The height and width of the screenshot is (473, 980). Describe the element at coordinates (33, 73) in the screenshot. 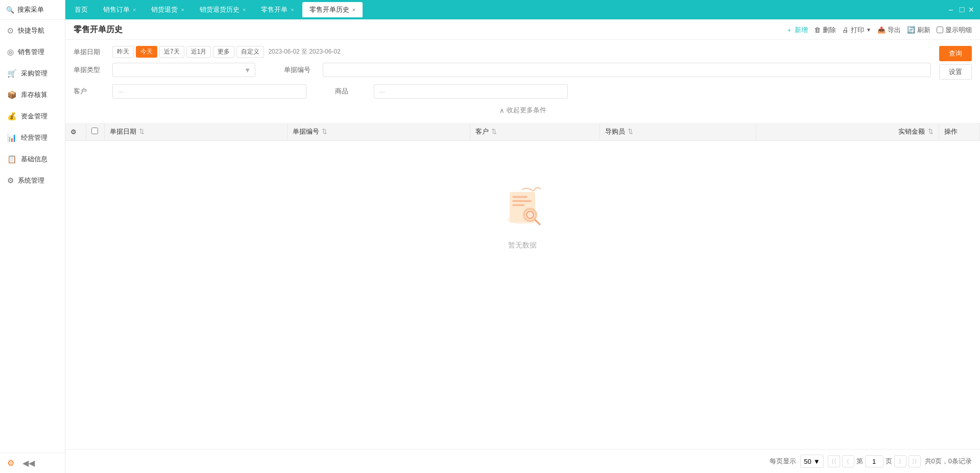

I see `sidebar-item-purchase-mgmt: 🛒 采购管理` at that location.